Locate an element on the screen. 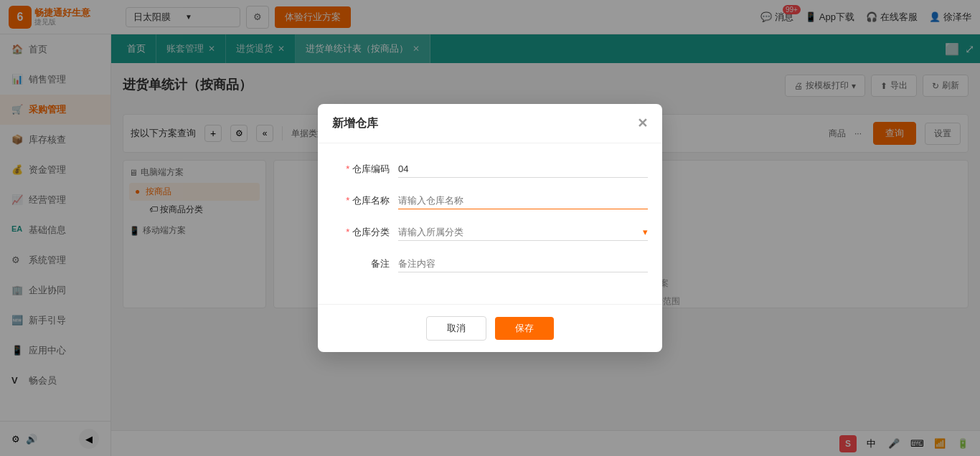 This screenshot has width=980, height=456. modal-close-button: ✕ is located at coordinates (643, 123).